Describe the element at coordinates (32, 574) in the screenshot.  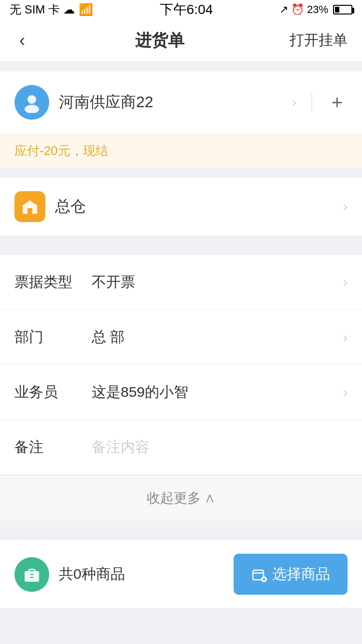
I see `product-icon` at that location.